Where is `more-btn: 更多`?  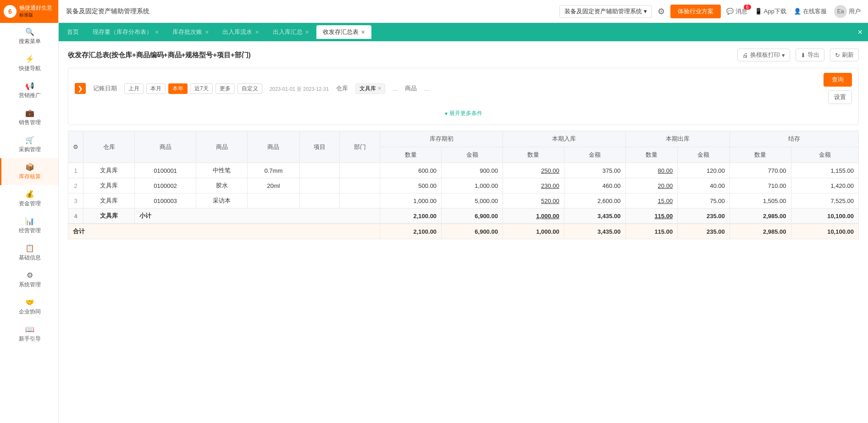 more-btn: 更多 is located at coordinates (225, 89).